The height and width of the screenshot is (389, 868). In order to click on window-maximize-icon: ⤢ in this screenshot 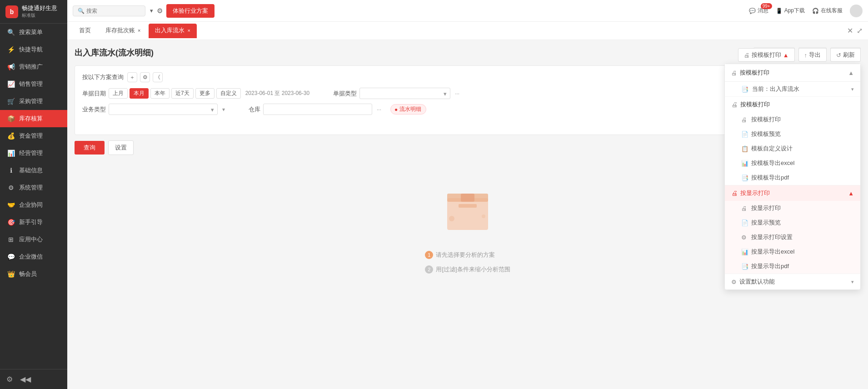, I will do `click(860, 31)`.